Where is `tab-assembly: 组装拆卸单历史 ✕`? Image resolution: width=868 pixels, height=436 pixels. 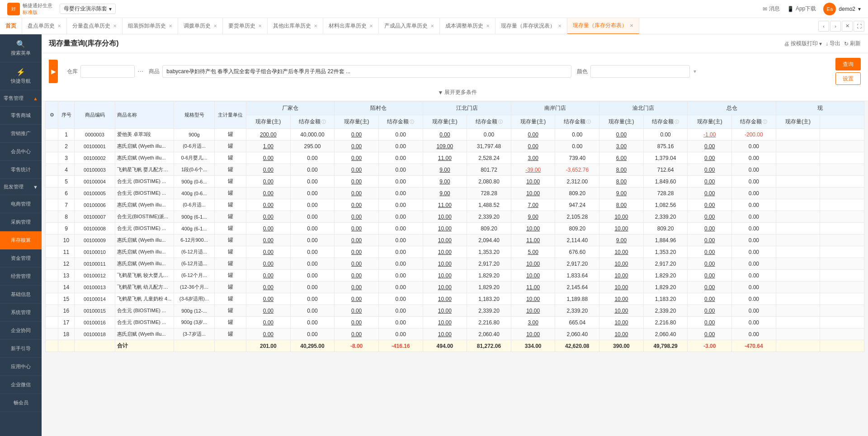 tab-assembly: 组装拆卸单历史 ✕ is located at coordinates (150, 26).